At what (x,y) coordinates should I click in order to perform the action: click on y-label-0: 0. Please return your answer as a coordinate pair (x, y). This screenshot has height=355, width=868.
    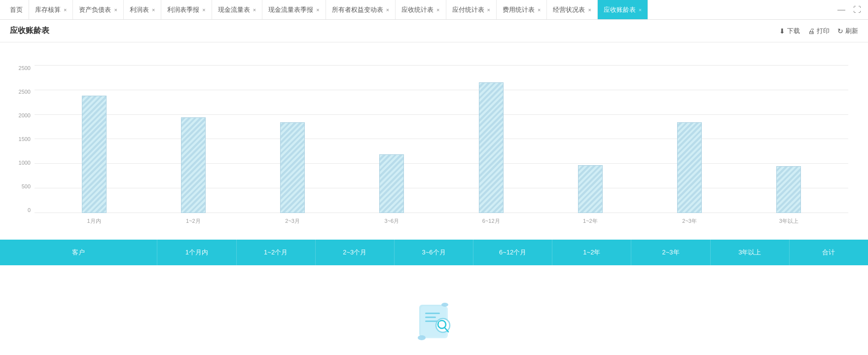
    Looking at the image, I should click on (29, 210).